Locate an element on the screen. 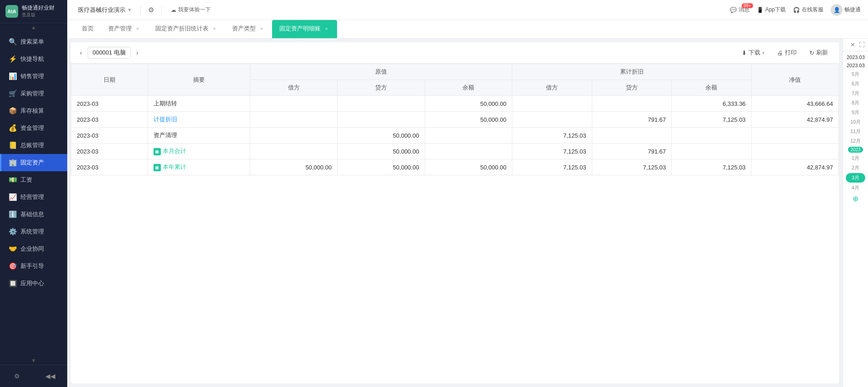 Image resolution: width=868 pixels, height=387 pixels. operations-icon: 📈 is located at coordinates (13, 197).